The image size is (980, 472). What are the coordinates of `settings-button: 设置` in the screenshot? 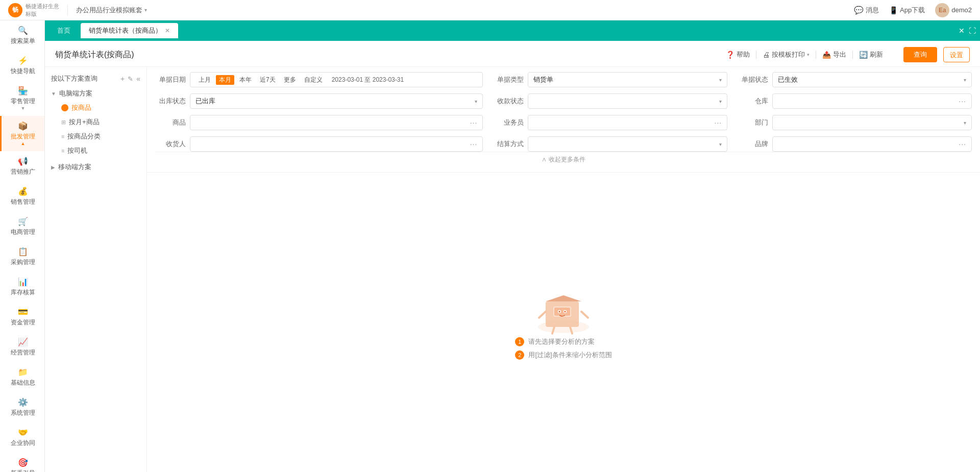 It's located at (957, 55).